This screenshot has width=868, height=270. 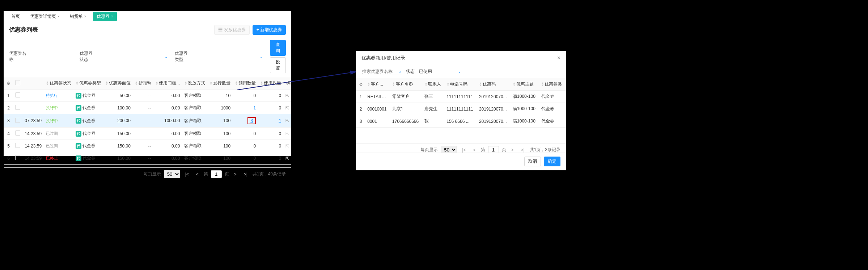 I want to click on distribute-coupon-button: ☰ 发放优惠券, so click(x=232, y=30).